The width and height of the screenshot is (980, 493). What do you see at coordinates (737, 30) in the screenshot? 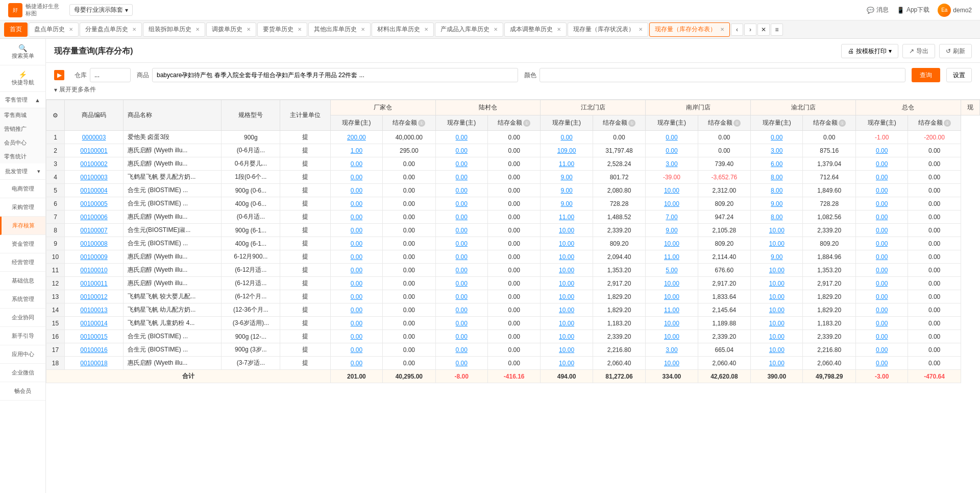
I see `tab-prev-button: ‹` at bounding box center [737, 30].